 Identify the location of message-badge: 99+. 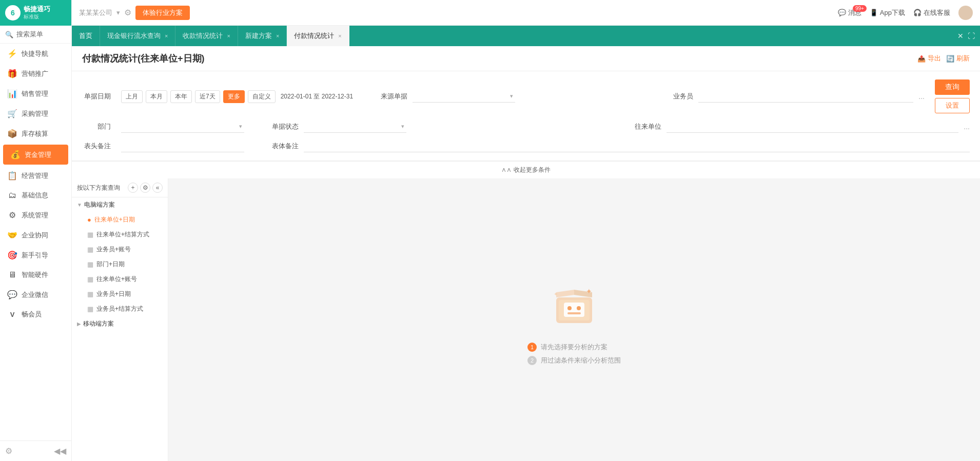
(860, 8).